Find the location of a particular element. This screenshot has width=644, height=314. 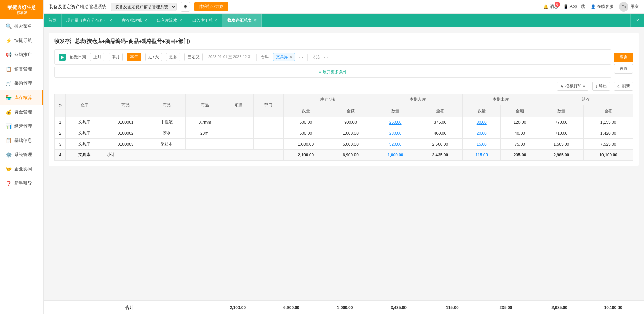

system-selector: 装备及固定资产辅助管理系统 is located at coordinates (144, 7).